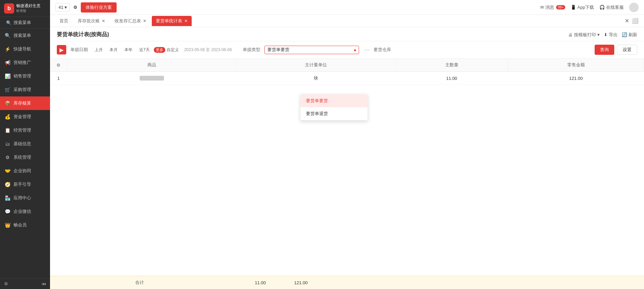 The height and width of the screenshot is (289, 644). Describe the element at coordinates (312, 50) in the screenshot. I see `type-filter-input` at that location.